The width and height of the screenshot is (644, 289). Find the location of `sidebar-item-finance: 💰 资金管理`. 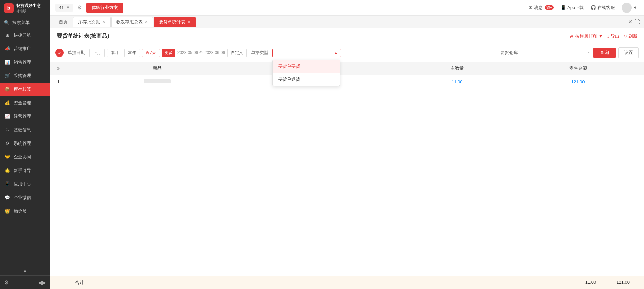

sidebar-item-finance: 💰 资金管理 is located at coordinates (25, 103).